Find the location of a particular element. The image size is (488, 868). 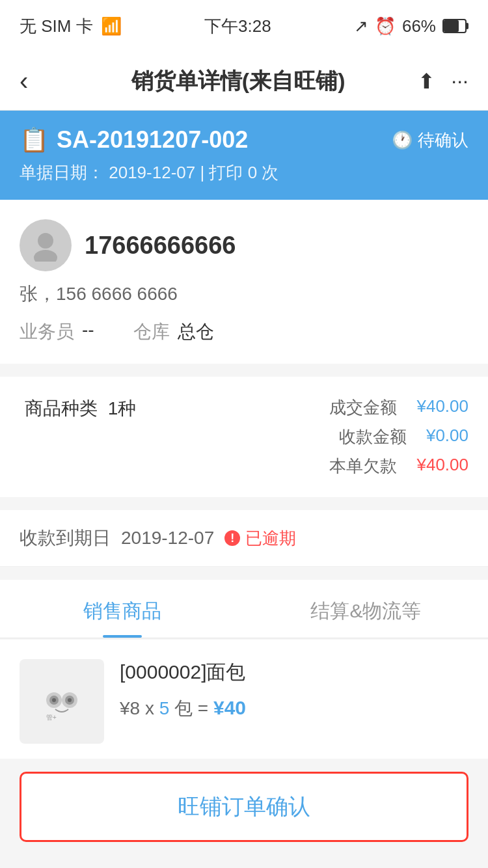

multiply-sign: x is located at coordinates (152, 708).